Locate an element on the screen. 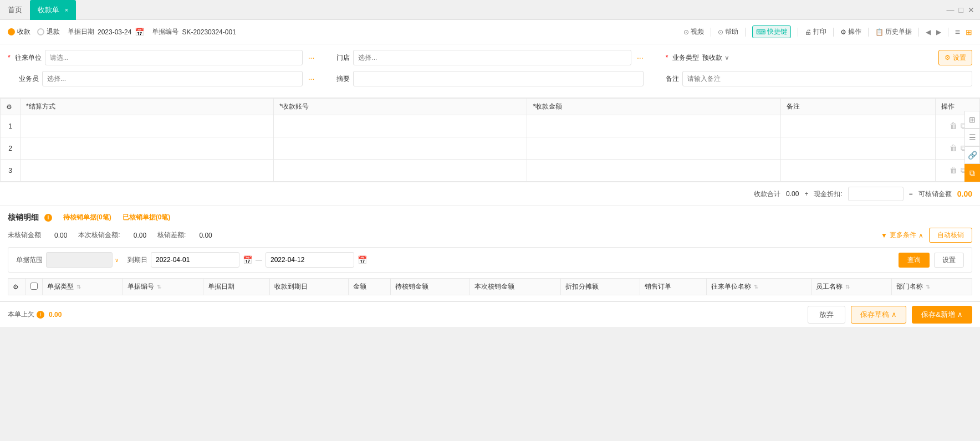 The image size is (980, 441). list-icon: ≡ is located at coordinates (958, 32).